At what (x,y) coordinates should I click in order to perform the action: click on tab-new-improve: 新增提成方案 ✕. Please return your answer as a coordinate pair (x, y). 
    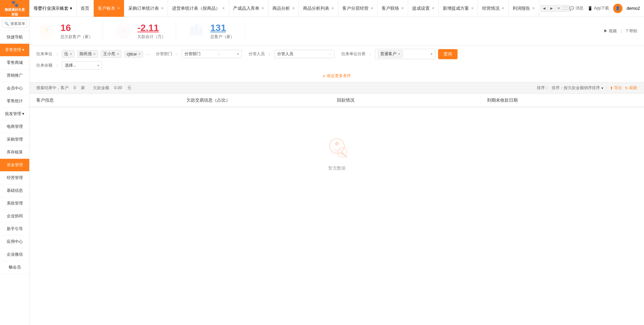
    Looking at the image, I should click on (458, 8).